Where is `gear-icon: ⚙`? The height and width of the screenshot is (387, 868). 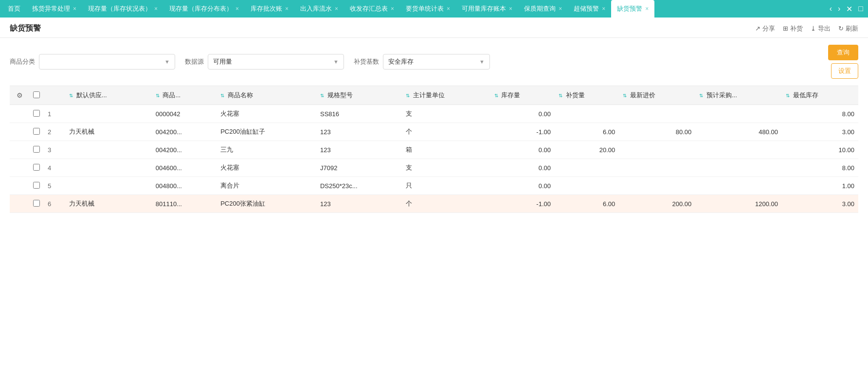
gear-icon: ⚙ is located at coordinates (19, 95).